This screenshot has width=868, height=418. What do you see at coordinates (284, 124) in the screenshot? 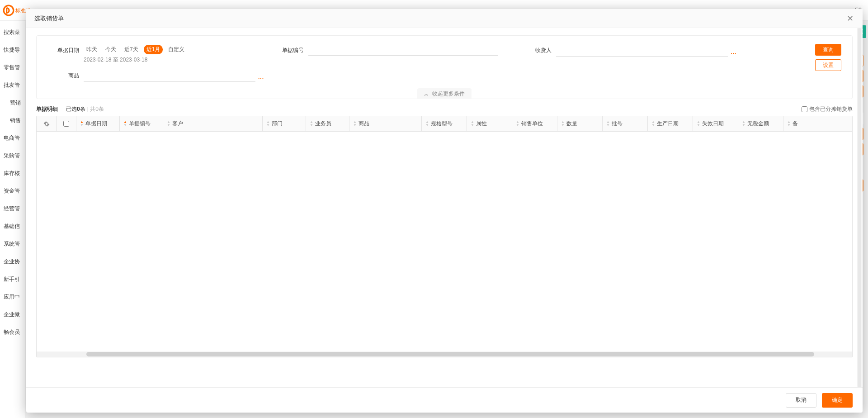
I see `column-dept: ▲▼部门` at bounding box center [284, 124].